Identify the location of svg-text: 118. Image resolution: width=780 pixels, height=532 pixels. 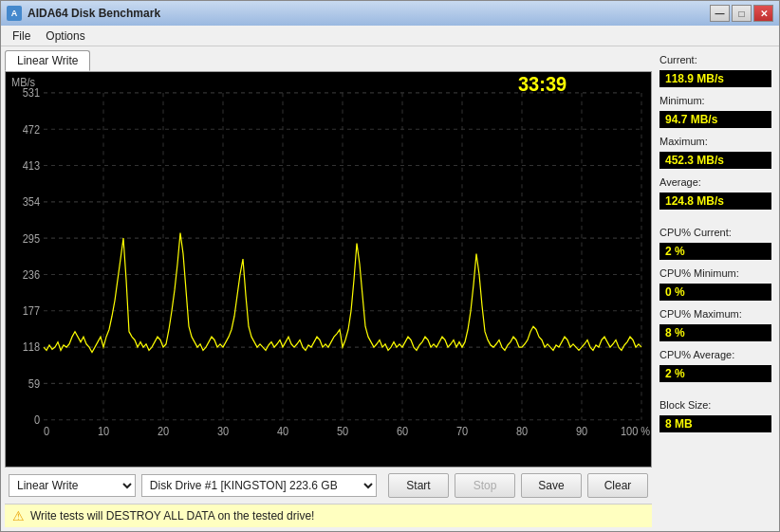
(31, 347).